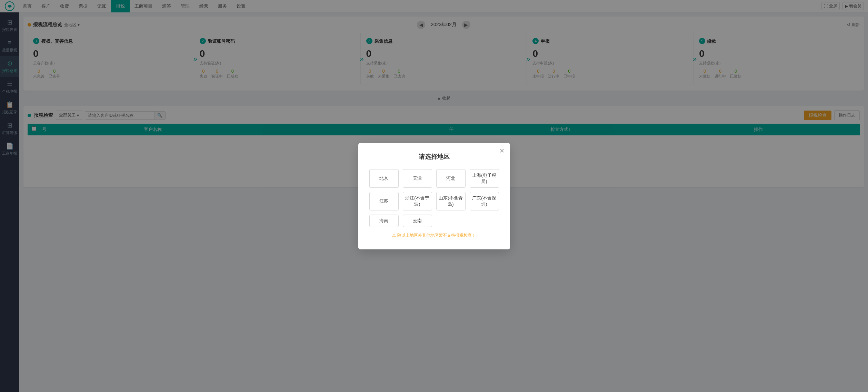  Describe the element at coordinates (502, 151) in the screenshot. I see `modal-close-button: ✕` at that location.